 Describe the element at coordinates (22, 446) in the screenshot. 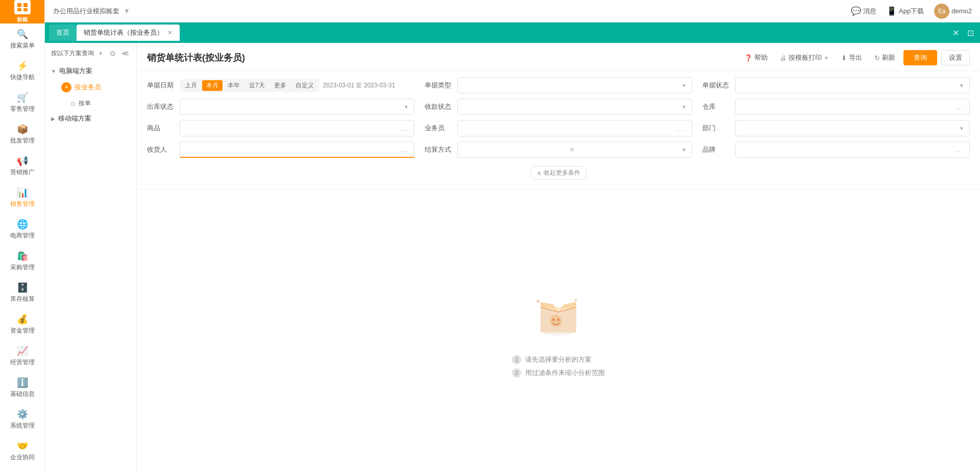

I see `enterprise-icon: 🤝` at that location.